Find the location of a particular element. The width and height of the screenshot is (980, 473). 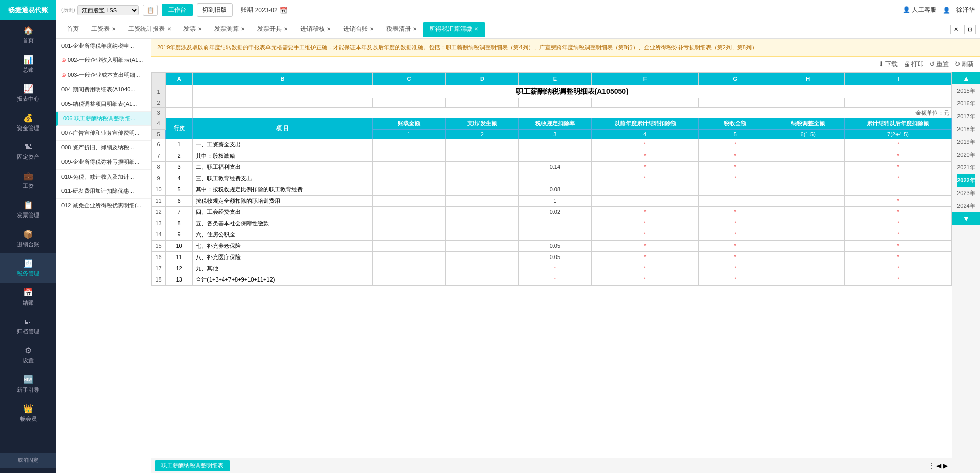

tab-income-tax: 所得税汇算清缴 ✕ is located at coordinates (454, 30).